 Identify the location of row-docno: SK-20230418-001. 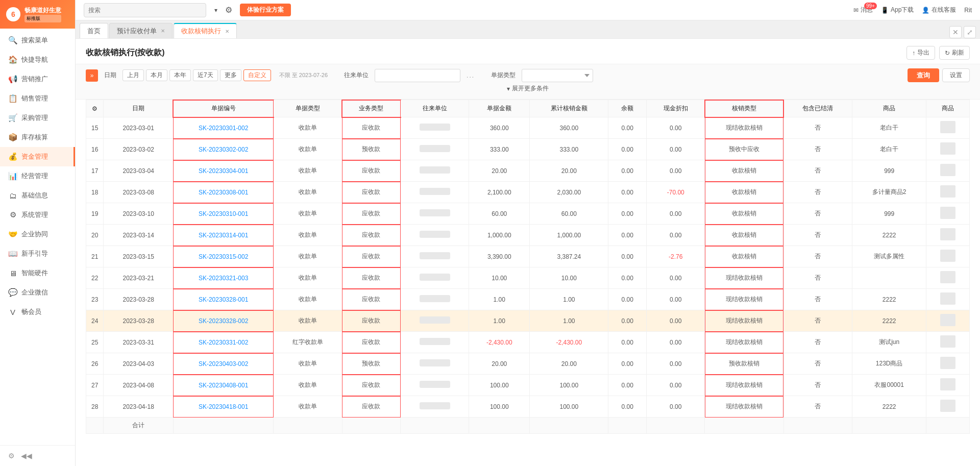
(223, 407).